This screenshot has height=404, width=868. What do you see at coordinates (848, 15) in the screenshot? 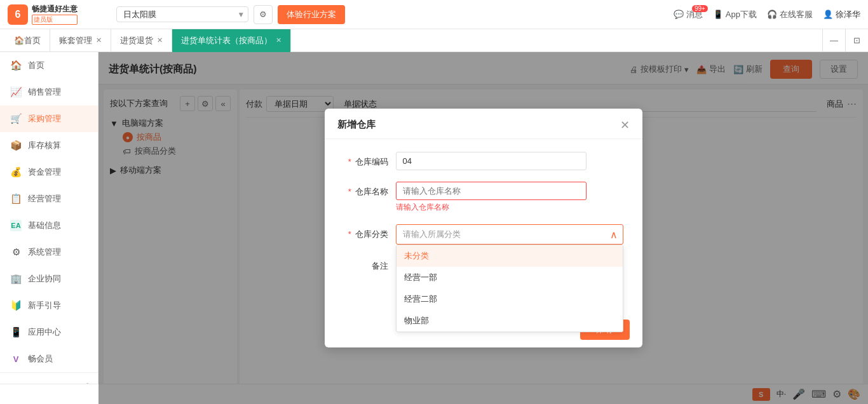
I see `user-name: 徐泽华` at bounding box center [848, 15].